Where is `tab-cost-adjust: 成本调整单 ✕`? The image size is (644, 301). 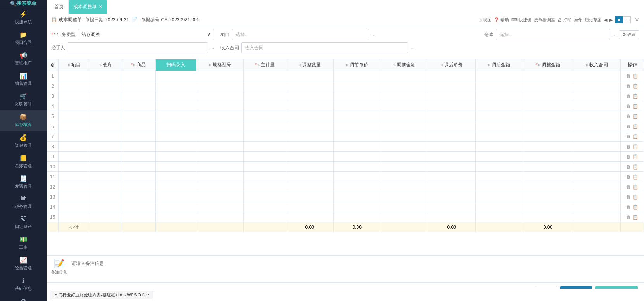
tab-cost-adjust: 成本调整单 ✕ is located at coordinates (88, 7).